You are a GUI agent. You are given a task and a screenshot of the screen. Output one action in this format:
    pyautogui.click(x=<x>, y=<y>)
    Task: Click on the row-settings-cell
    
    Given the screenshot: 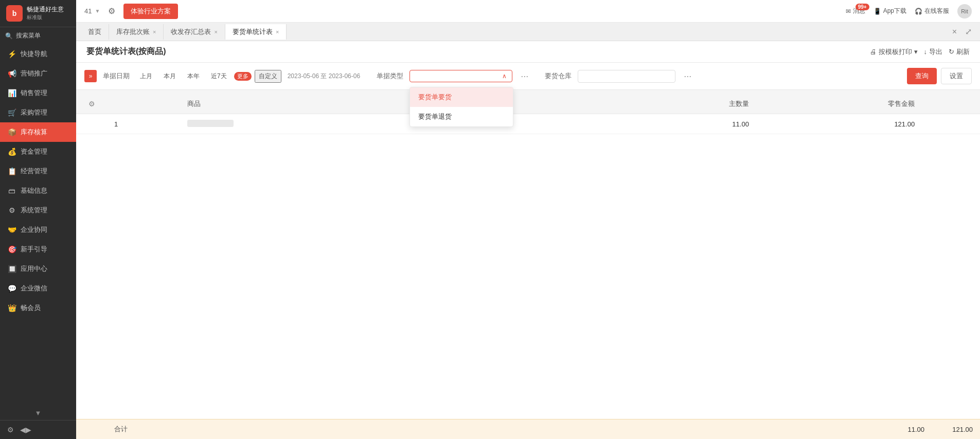 What is the action you would take?
    pyautogui.click(x=92, y=124)
    